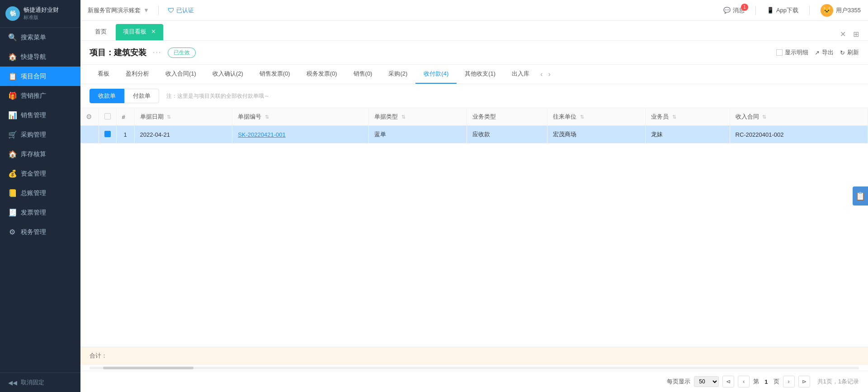  Describe the element at coordinates (824, 53) in the screenshot. I see `export-button: ↗ 导出` at that location.